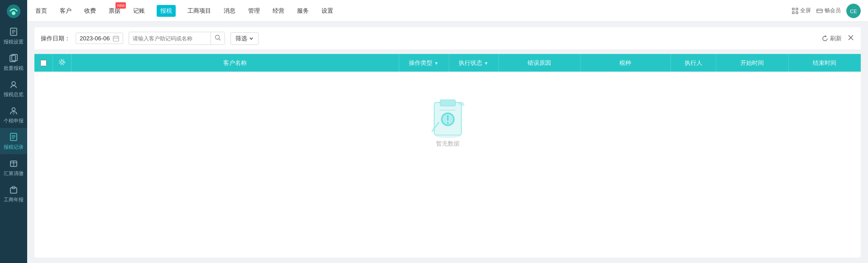  Describe the element at coordinates (825, 39) in the screenshot. I see `refresh-icon` at that location.